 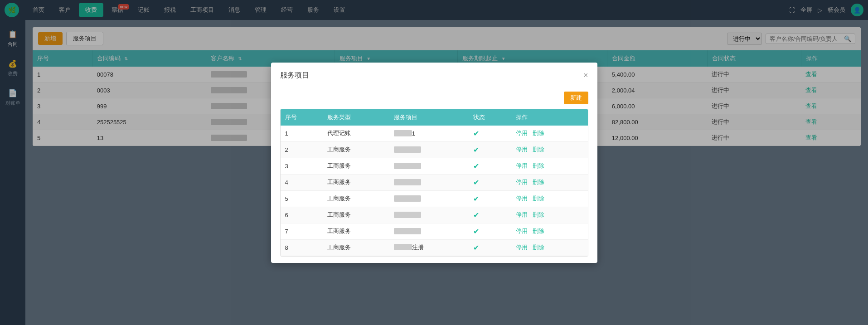 I want to click on modal-header: 服务项目 ×, so click(x=434, y=74).